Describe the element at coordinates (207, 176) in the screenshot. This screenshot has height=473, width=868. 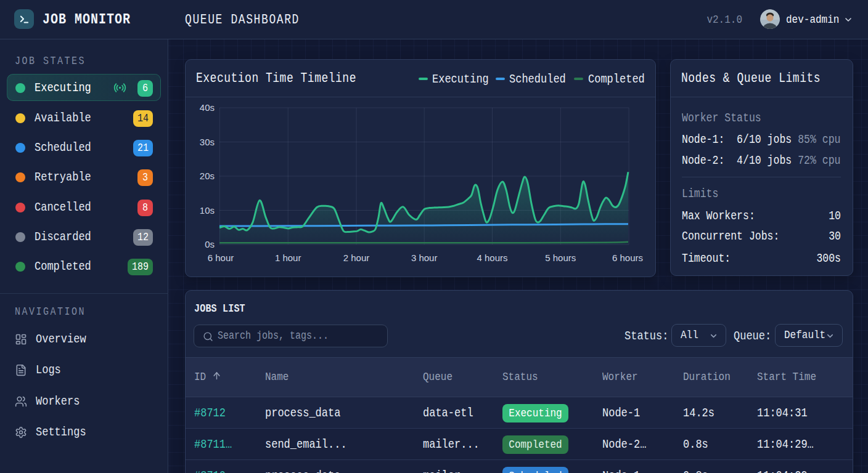
I see `svg-text: 20s` at that location.